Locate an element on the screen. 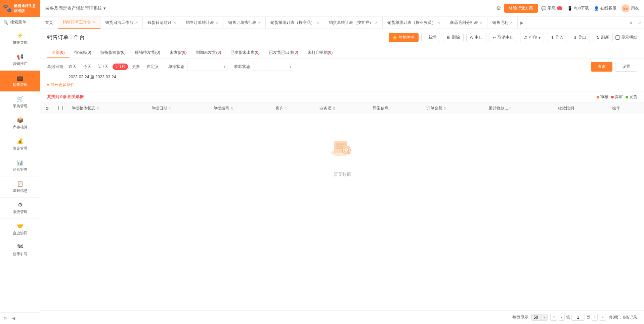 The width and height of the screenshot is (644, 324). abandon-action: 弃审 is located at coordinates (617, 97).